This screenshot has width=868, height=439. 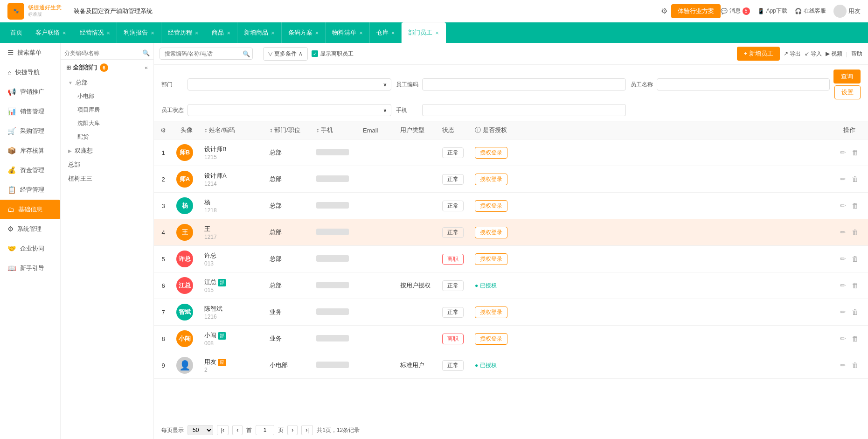 I want to click on sidebar-item-marketing: 📢 营销推广, so click(x=30, y=92).